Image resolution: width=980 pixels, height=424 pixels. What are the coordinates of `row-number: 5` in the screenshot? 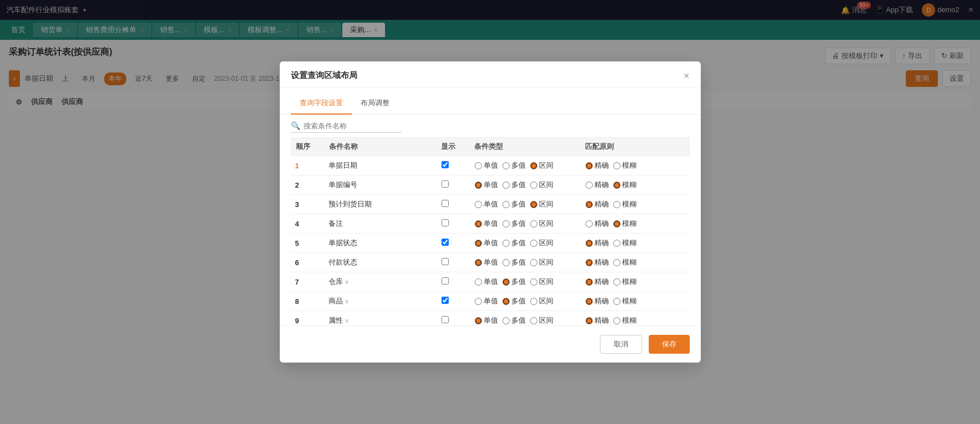 It's located at (312, 244).